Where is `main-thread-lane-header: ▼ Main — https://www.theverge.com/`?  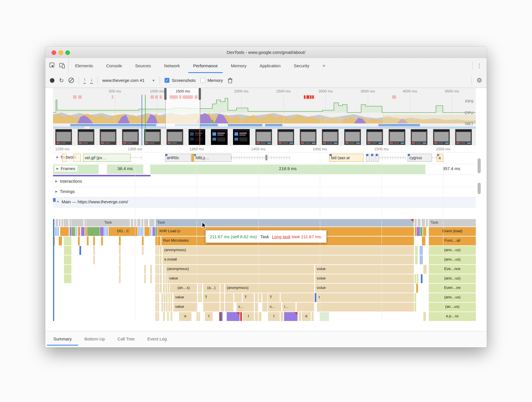 main-thread-lane-header: ▼ Main — https://www.theverge.com/ is located at coordinates (264, 202).